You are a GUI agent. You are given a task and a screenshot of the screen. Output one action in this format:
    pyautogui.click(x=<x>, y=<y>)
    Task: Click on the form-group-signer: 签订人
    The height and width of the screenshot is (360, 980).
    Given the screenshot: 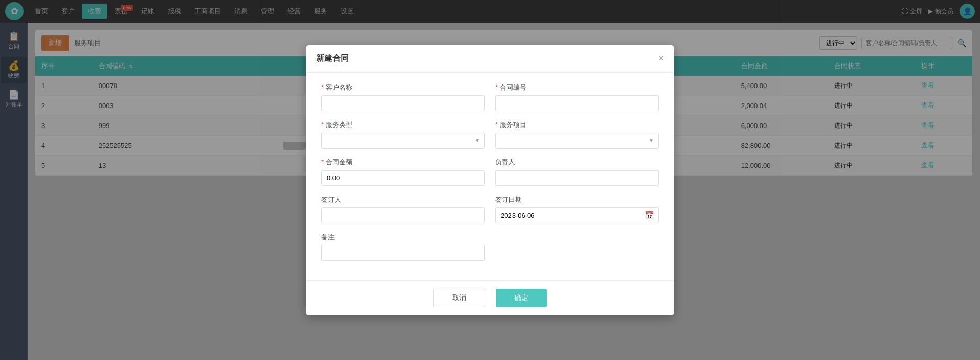 What is the action you would take?
    pyautogui.click(x=403, y=209)
    